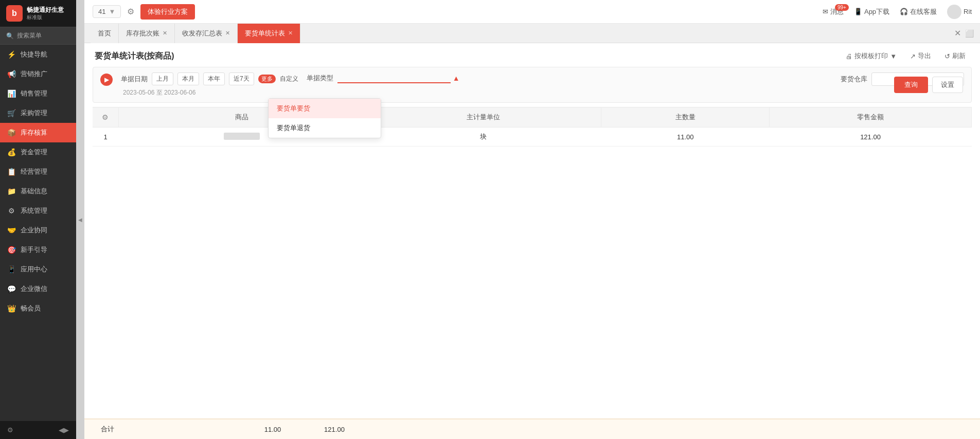  Describe the element at coordinates (34, 211) in the screenshot. I see `sidebar-item-label: 系统管理` at that location.